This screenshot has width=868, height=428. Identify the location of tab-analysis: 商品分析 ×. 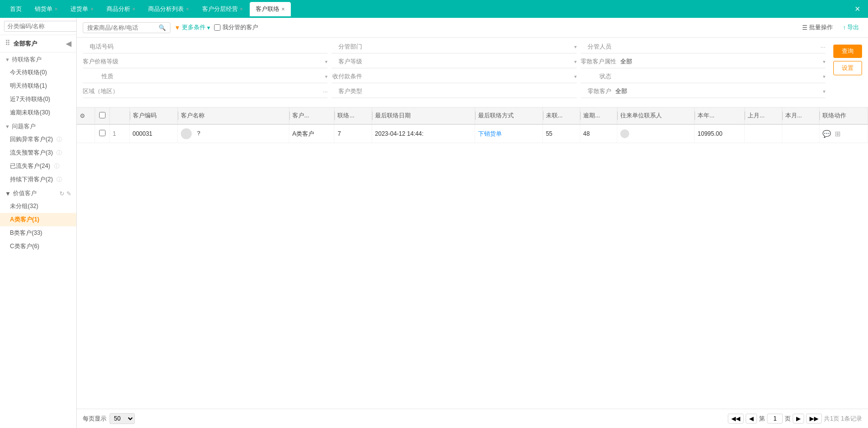
(121, 9).